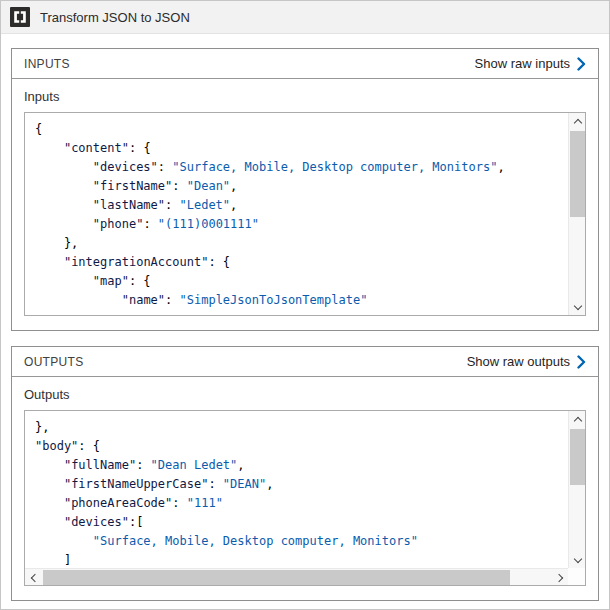 This screenshot has width=610, height=610. What do you see at coordinates (296, 186) in the screenshot?
I see `code-line: "firstName": "Dean",` at bounding box center [296, 186].